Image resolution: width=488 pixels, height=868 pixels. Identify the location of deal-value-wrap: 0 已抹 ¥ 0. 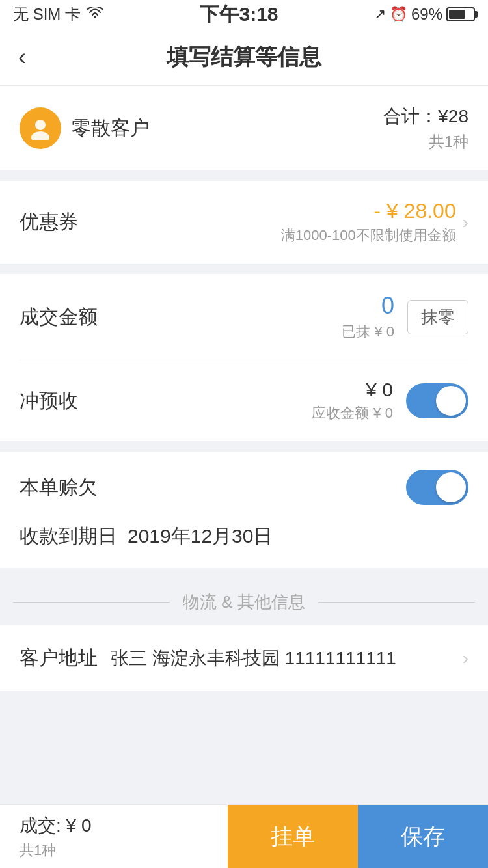
(368, 317).